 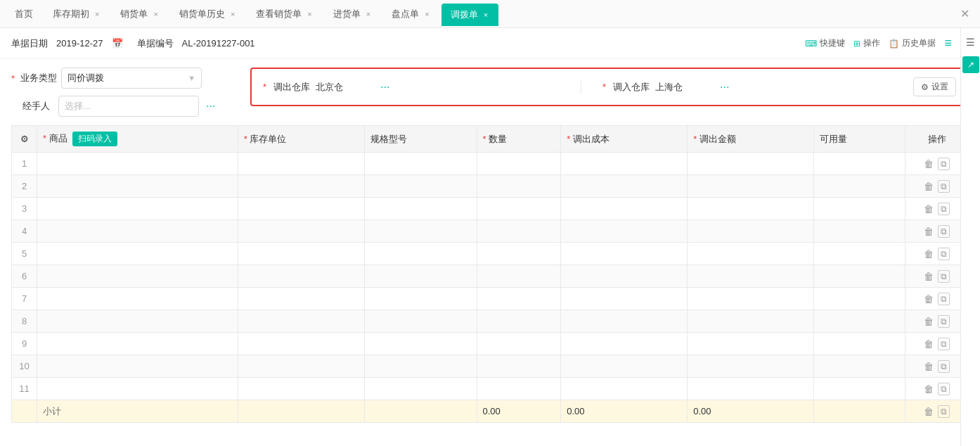 What do you see at coordinates (929, 164) in the screenshot?
I see `delete-icon-1: 🗑` at bounding box center [929, 164].